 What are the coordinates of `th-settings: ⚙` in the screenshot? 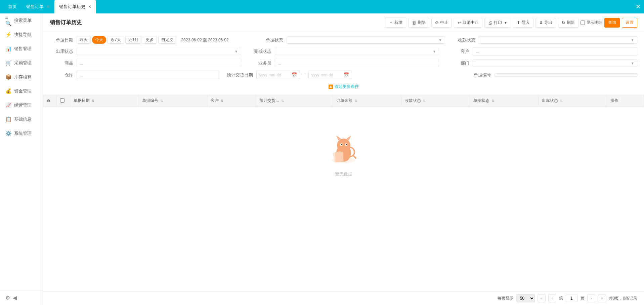 It's located at (50, 101).